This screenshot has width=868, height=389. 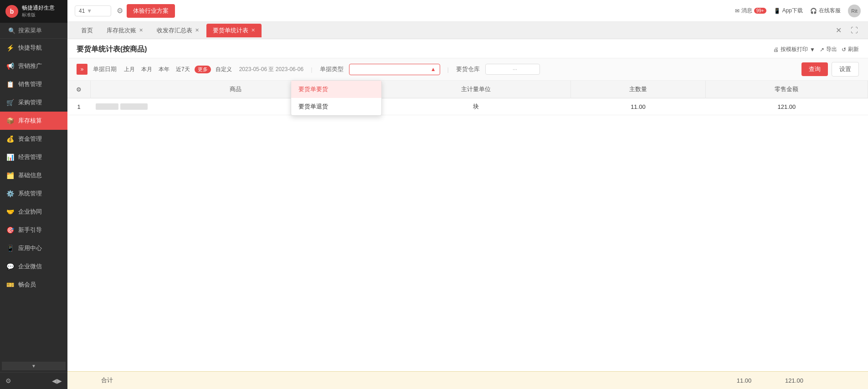 What do you see at coordinates (30, 157) in the screenshot?
I see `operations-label: 经营管理` at bounding box center [30, 157].